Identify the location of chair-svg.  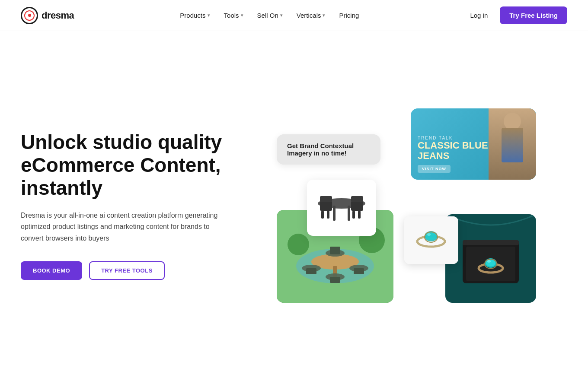
(342, 208).